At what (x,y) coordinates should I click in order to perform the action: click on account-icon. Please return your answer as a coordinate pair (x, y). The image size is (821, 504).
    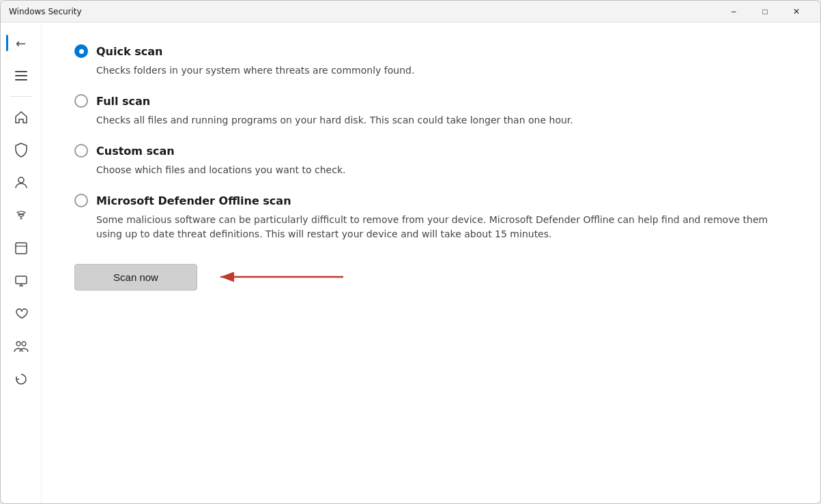
    Looking at the image, I should click on (21, 183).